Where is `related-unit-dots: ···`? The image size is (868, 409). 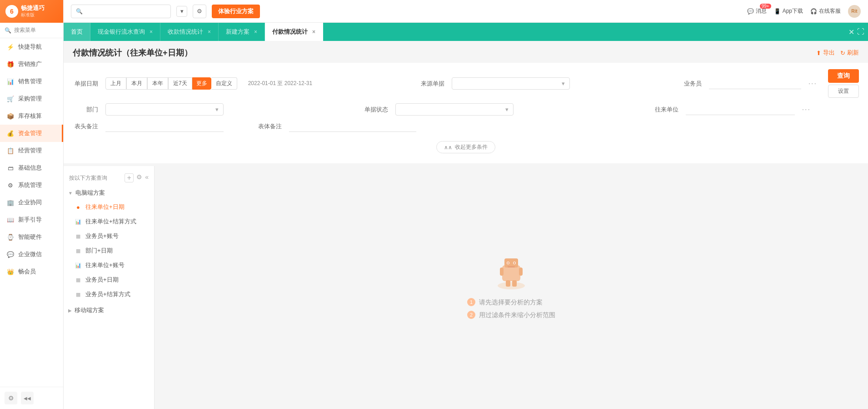
related-unit-dots: ··· is located at coordinates (806, 110).